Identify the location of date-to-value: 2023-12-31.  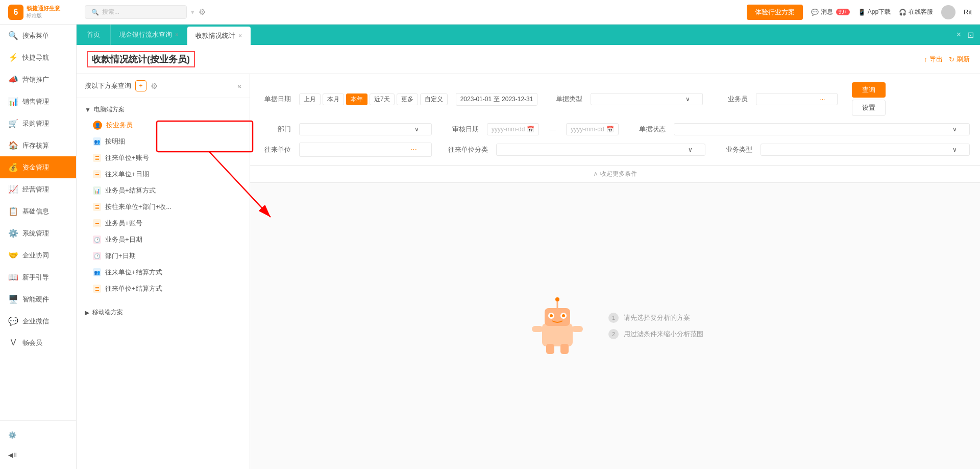
(518, 99).